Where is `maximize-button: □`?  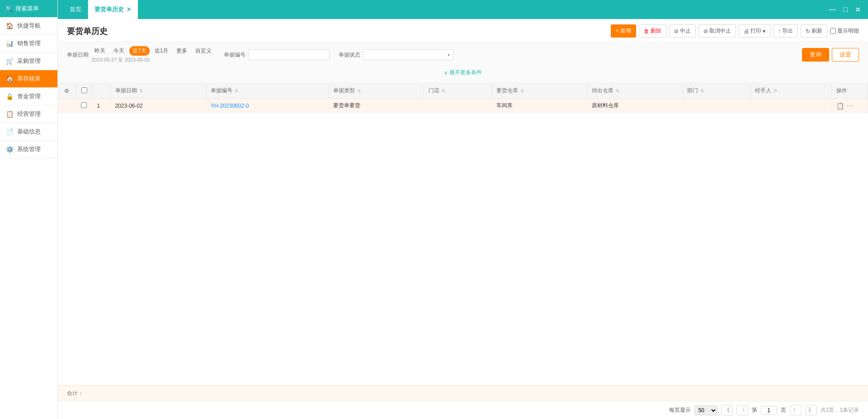
maximize-button: □ is located at coordinates (845, 10).